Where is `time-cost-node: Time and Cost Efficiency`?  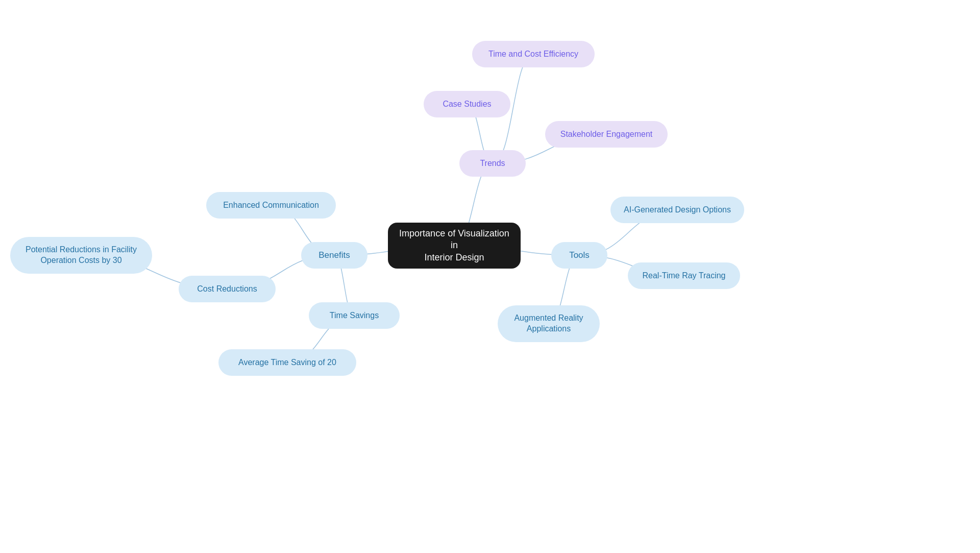
time-cost-node: Time and Cost Efficiency is located at coordinates (533, 54).